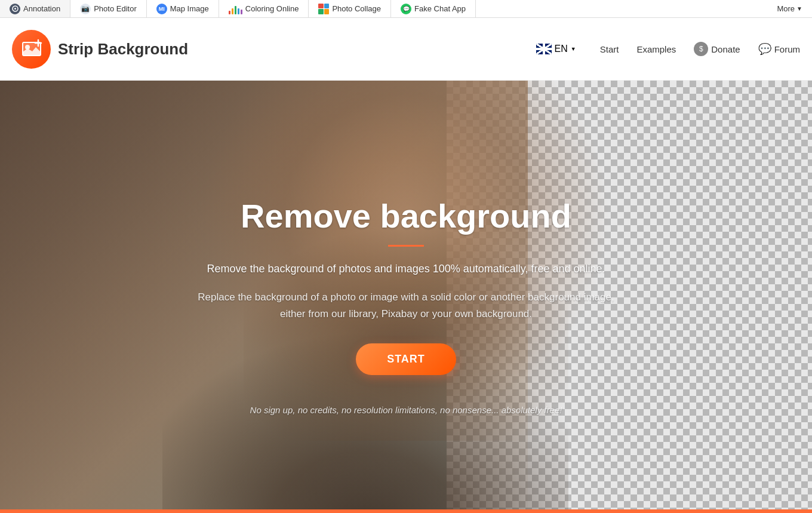 The image size is (812, 513). I want to click on hero-footer-text: No sign up, no credits, no resolution li…, so click(406, 410).